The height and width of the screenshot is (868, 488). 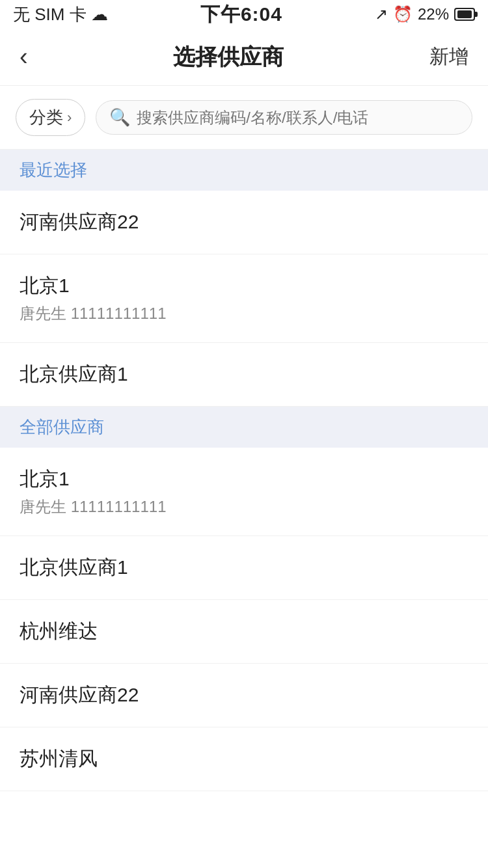 What do you see at coordinates (425, 14) in the screenshot?
I see `status-right: ↗ ⏰ 22%` at bounding box center [425, 14].